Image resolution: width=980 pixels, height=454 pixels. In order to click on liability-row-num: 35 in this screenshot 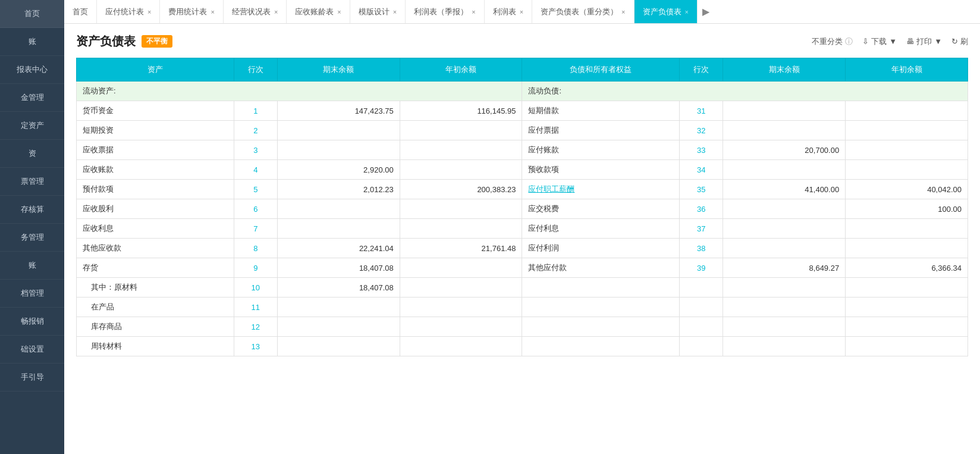, I will do `click(701, 189)`.